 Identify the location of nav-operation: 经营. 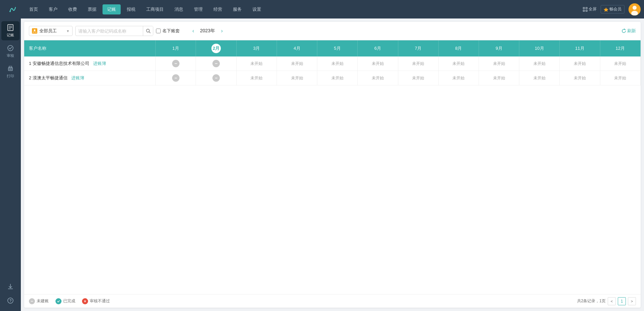
(218, 9).